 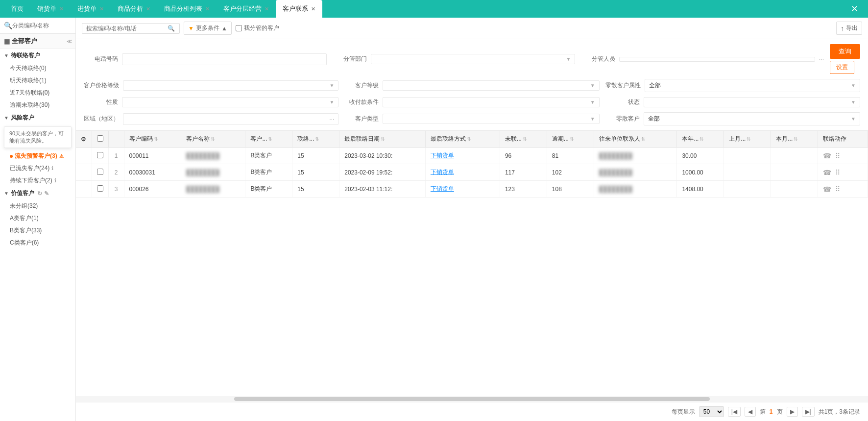 I want to click on close-all-button: ✕, so click(x=854, y=9).